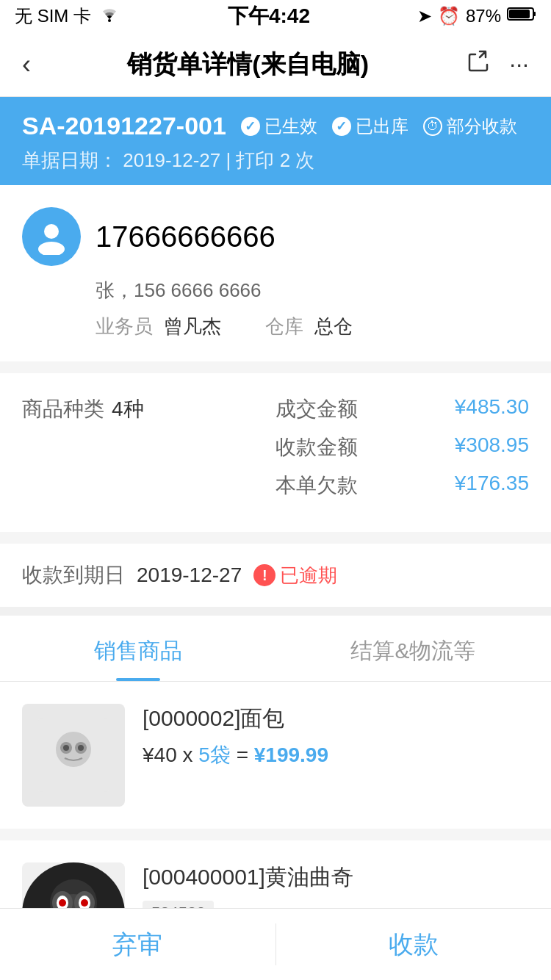 The width and height of the screenshot is (551, 980). What do you see at coordinates (159, 326) in the screenshot?
I see `sales-person: 业务员 曾凡杰` at bounding box center [159, 326].